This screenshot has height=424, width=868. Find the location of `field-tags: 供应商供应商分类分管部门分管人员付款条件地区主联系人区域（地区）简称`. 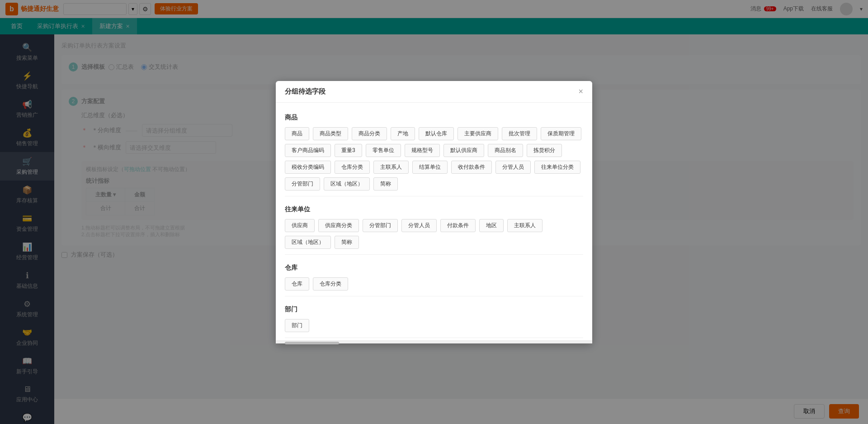

field-tags: 供应商供应商分类分管部门分管人员付款条件地区主联系人区域（地区）简称 is located at coordinates (434, 234).